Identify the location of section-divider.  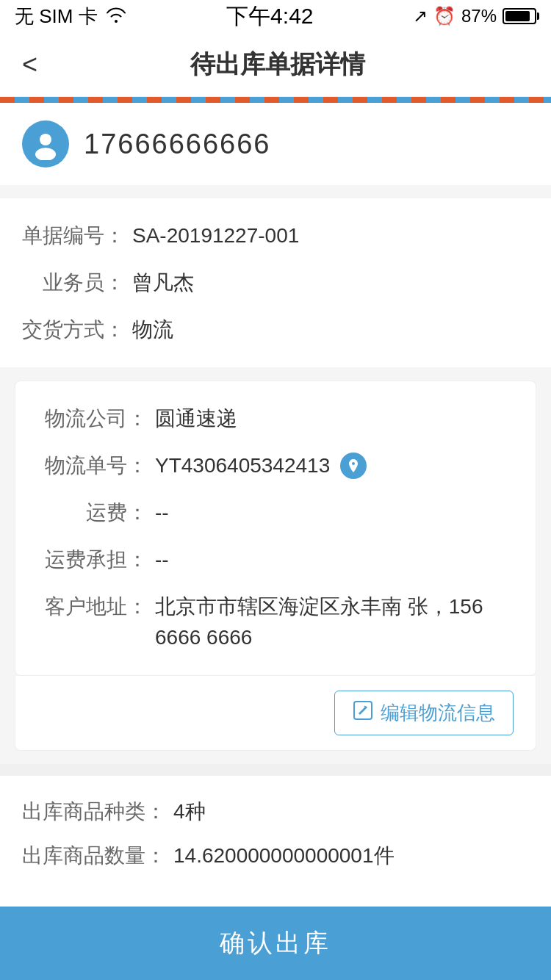
(276, 770).